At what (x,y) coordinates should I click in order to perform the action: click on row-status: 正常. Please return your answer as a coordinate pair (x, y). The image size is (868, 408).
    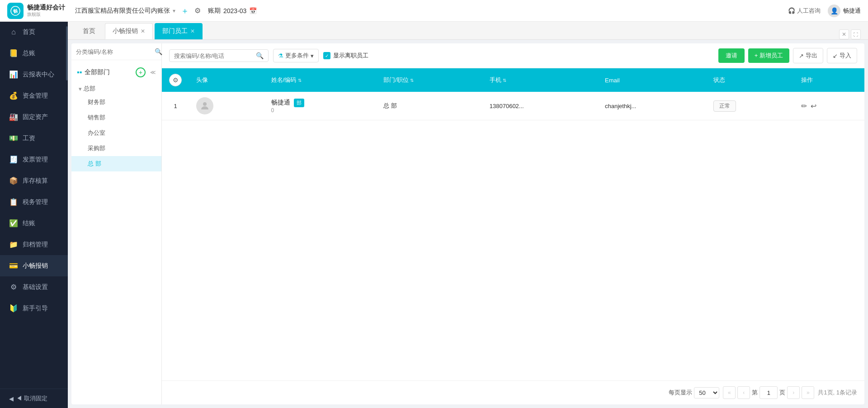
    Looking at the image, I should click on (750, 106).